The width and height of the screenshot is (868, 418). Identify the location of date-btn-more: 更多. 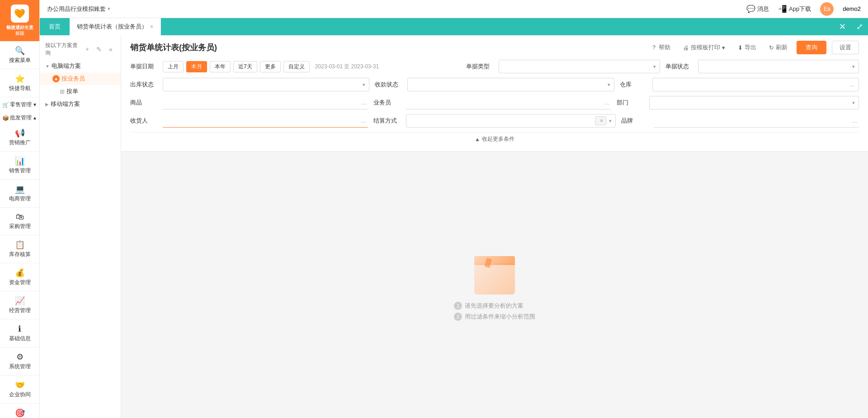
(270, 67).